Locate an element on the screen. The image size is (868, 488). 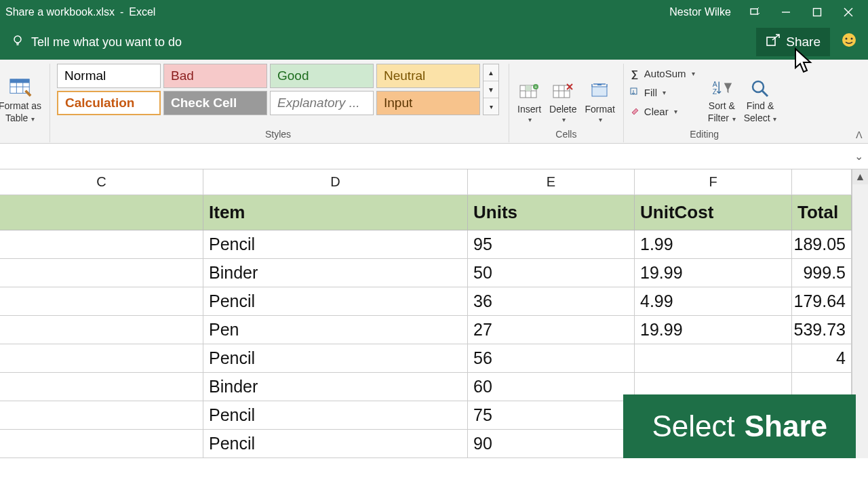
cell-total: 189.05 is located at coordinates (822, 245).